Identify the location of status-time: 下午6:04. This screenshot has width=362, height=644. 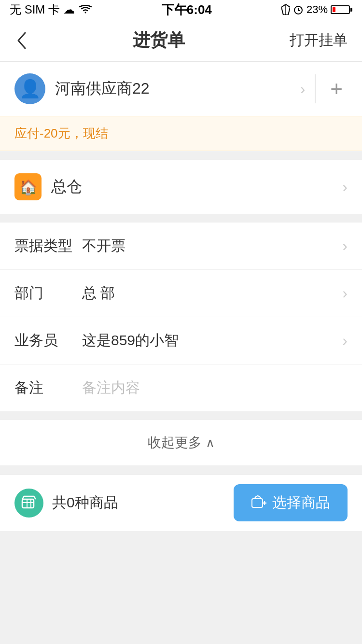
(187, 10).